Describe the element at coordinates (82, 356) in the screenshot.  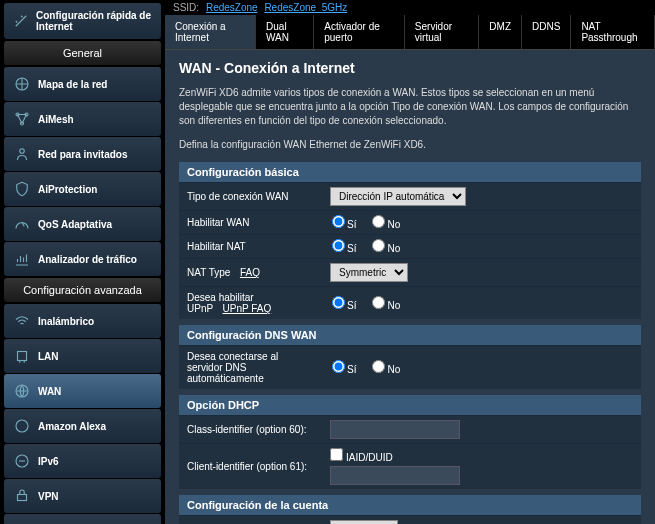
I see `sidebar-item-lan: LAN` at that location.